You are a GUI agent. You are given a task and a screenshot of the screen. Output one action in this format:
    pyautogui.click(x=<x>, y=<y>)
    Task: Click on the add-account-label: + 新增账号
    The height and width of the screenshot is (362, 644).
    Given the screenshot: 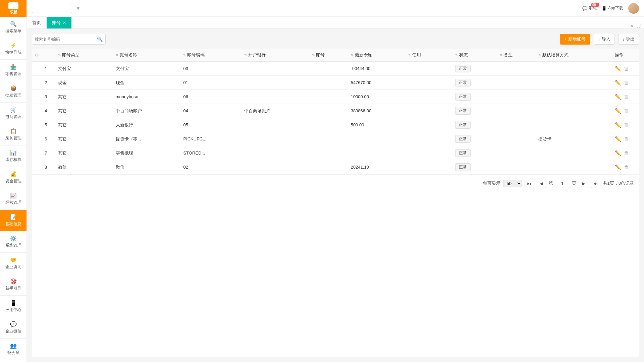 What is the action you would take?
    pyautogui.click(x=575, y=39)
    